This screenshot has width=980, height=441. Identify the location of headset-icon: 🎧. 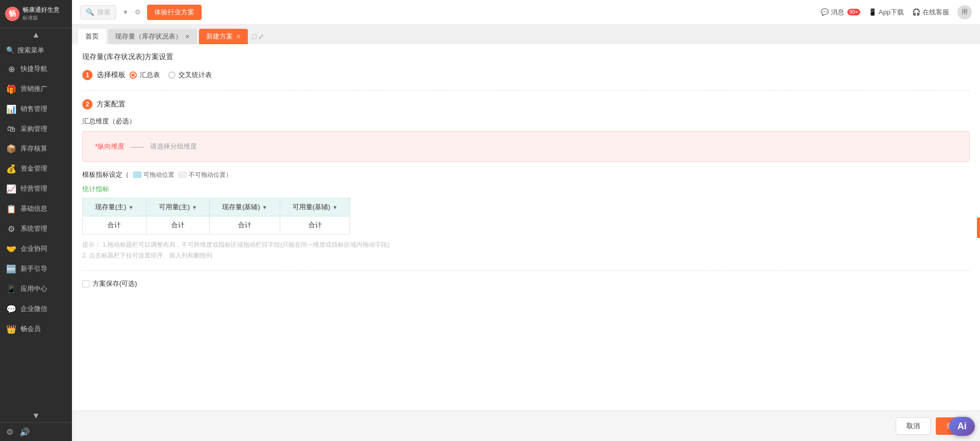
(916, 12).